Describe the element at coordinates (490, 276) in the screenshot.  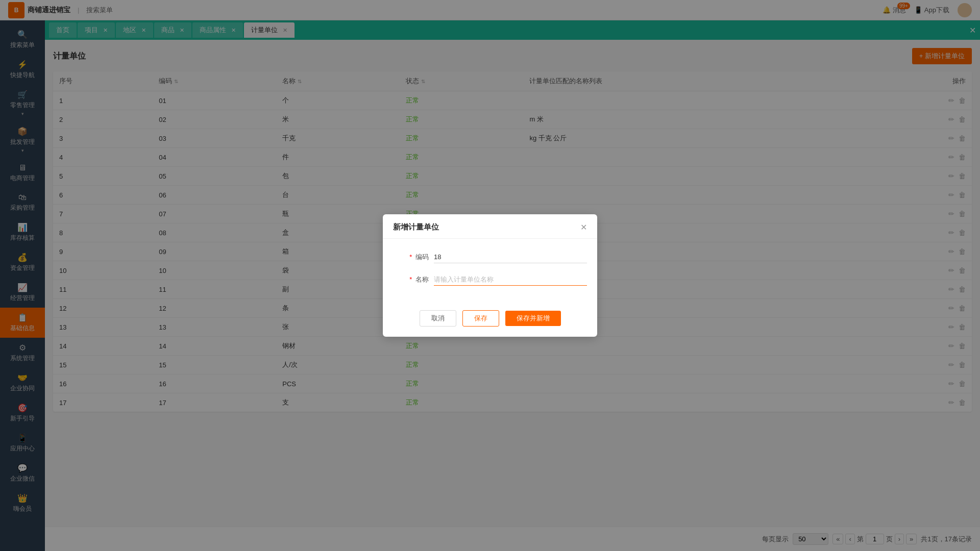
I see `add-unit-modal: 新增计量单位 ✕ * 编码 * 名称 取消 保存 保存并新增` at that location.